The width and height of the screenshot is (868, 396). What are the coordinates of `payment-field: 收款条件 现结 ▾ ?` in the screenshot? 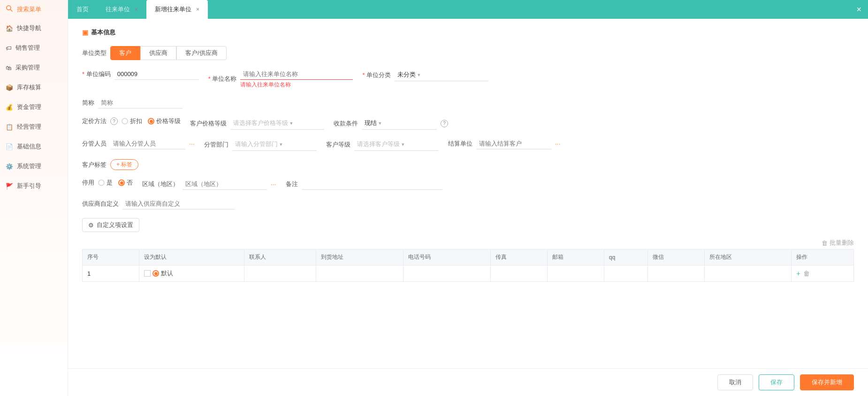 It's located at (391, 123).